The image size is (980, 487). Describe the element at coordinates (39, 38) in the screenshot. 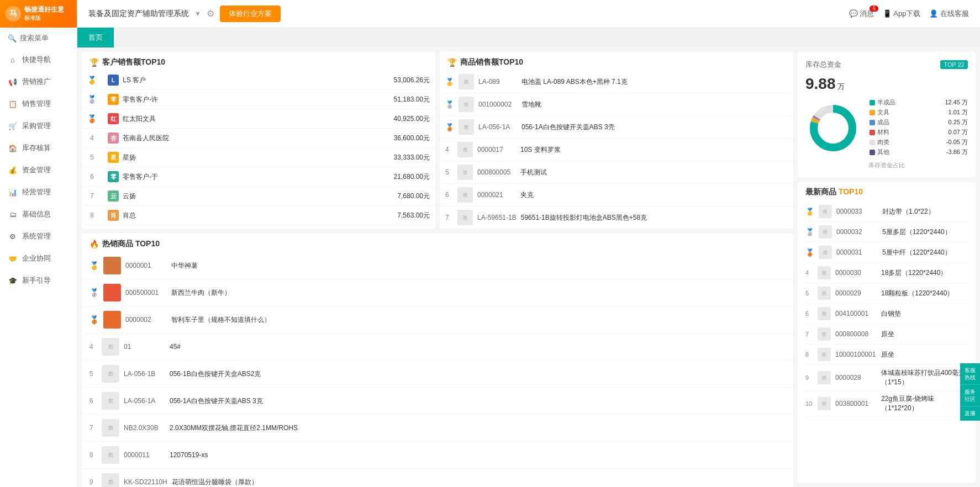

I see `search-menu-item: 🔍 搜索菜单` at that location.